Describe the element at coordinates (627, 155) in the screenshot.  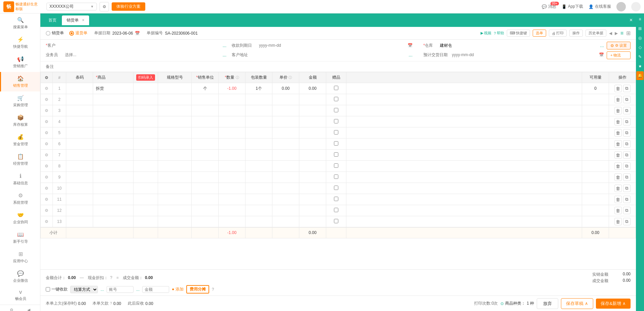
I see `row-copy-btn-6: ⧉` at that location.